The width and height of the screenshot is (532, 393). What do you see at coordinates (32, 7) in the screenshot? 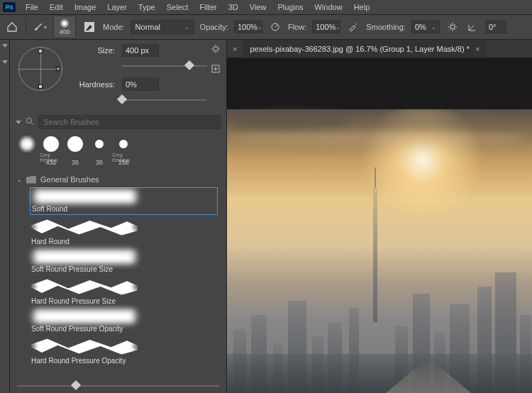
I see `menu-file: File` at bounding box center [32, 7].